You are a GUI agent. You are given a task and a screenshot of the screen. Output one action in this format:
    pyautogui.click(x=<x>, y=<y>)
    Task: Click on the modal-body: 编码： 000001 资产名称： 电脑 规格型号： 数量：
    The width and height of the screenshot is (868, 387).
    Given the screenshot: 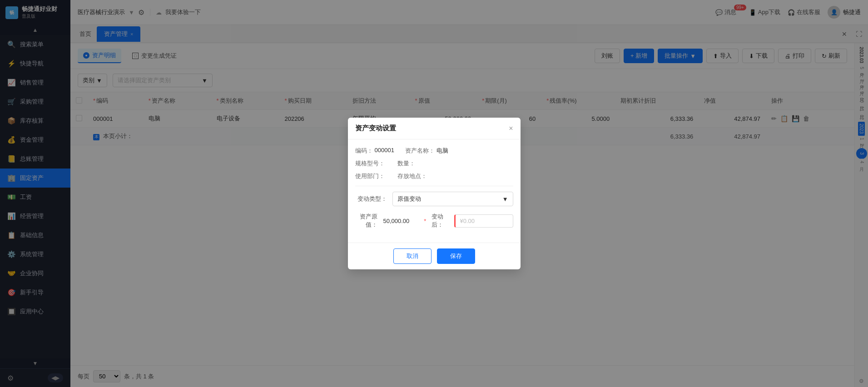 What is the action you would take?
    pyautogui.click(x=434, y=191)
    